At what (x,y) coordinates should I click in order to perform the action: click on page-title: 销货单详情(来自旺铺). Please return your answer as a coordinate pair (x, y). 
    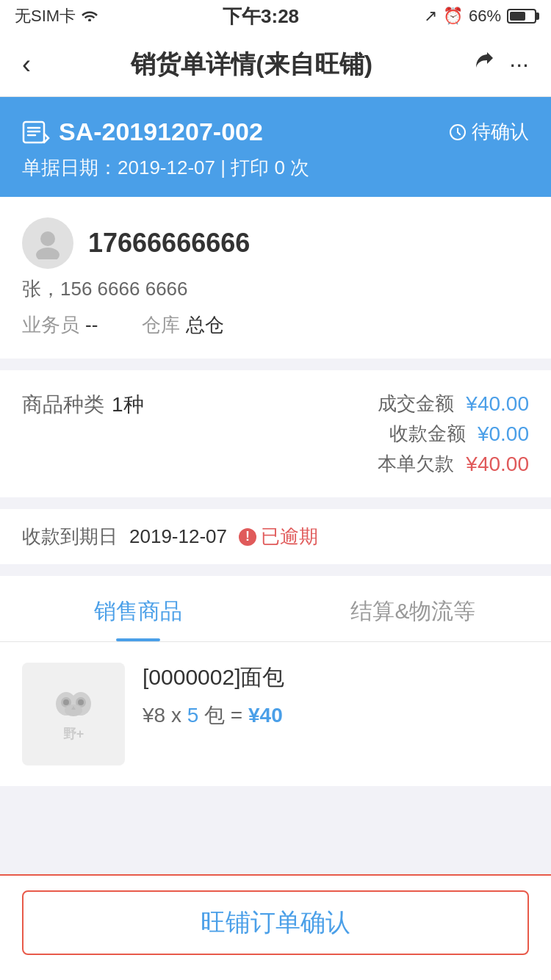
    Looking at the image, I should click on (251, 65).